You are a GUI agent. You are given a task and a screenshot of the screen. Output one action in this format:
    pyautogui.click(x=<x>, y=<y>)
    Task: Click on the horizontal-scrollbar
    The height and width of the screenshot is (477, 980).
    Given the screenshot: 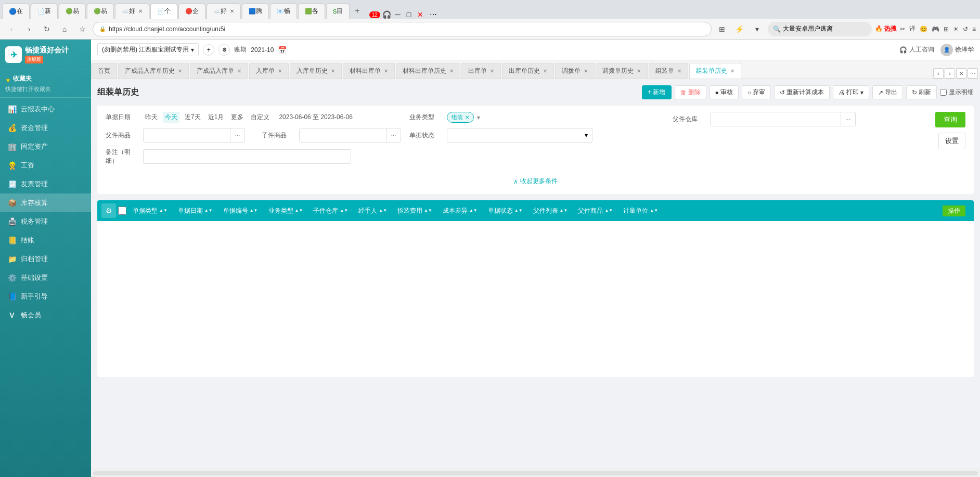 What is the action you would take?
    pyautogui.click(x=536, y=473)
    